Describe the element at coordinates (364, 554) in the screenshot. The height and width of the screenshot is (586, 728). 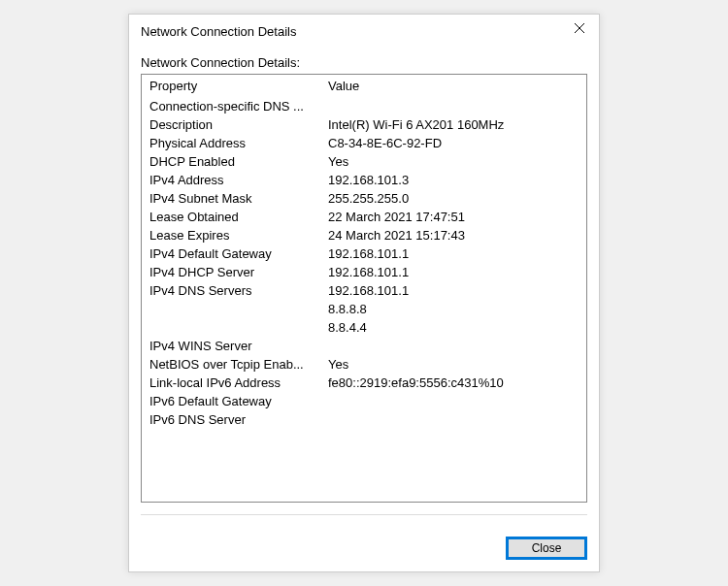
I see `button-row: Close` at that location.